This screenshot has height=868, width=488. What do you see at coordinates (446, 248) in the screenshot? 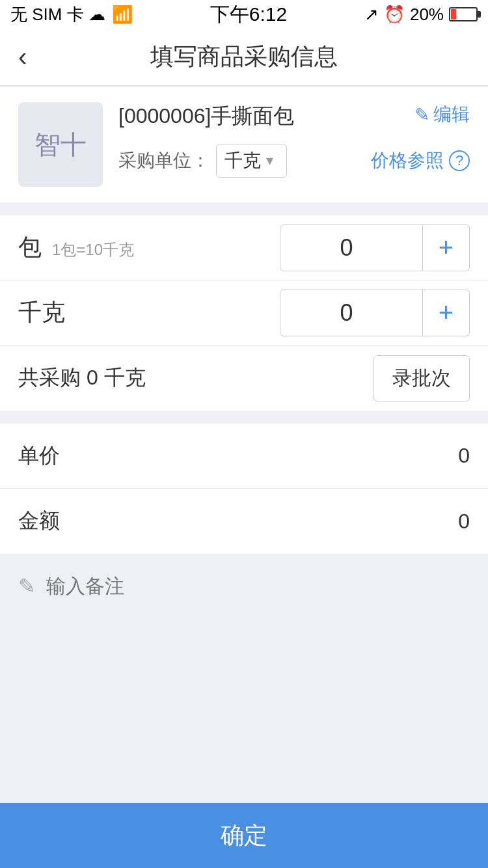
I see `qty-plus-bao: +` at bounding box center [446, 248].